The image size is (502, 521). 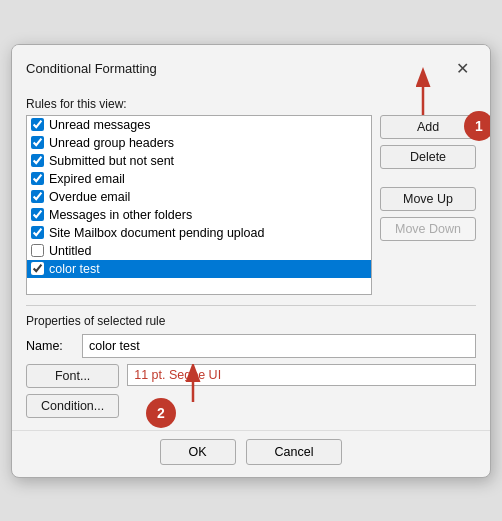 I want to click on list-item: Expired email, so click(x=199, y=179).